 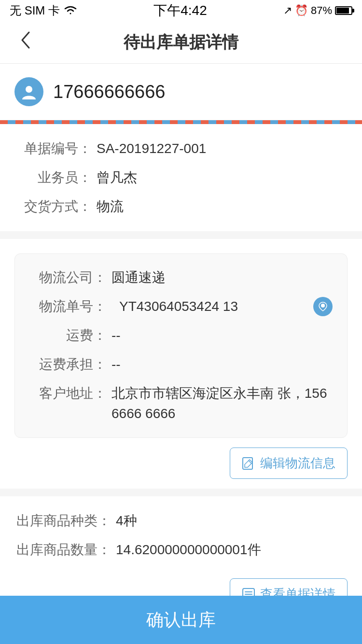 What do you see at coordinates (222, 149) in the screenshot?
I see `order-number-value: SA-20191227-001` at bounding box center [222, 149].